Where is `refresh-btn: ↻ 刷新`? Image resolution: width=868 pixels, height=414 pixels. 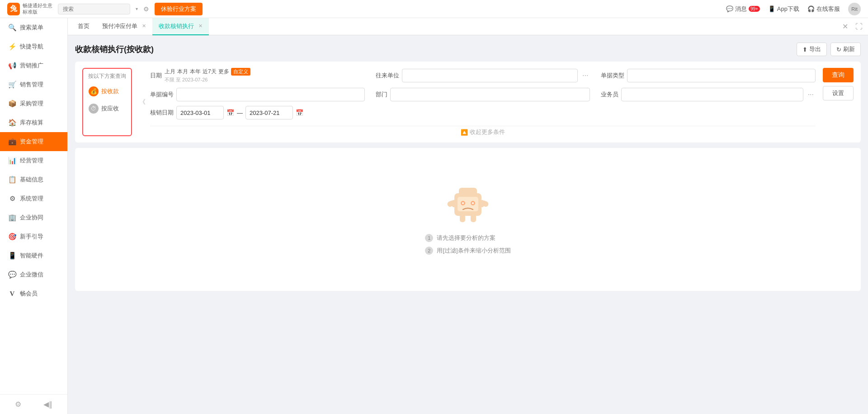 refresh-btn: ↻ 刷新 is located at coordinates (845, 49).